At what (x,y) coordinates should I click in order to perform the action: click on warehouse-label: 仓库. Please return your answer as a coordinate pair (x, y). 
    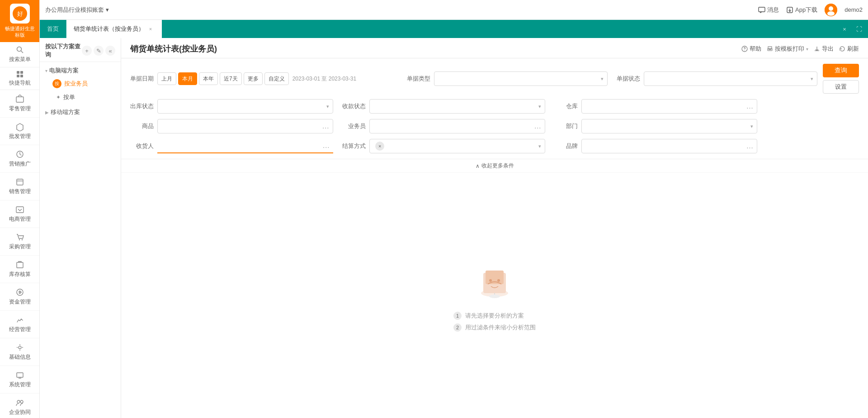
    Looking at the image, I should click on (568, 106).